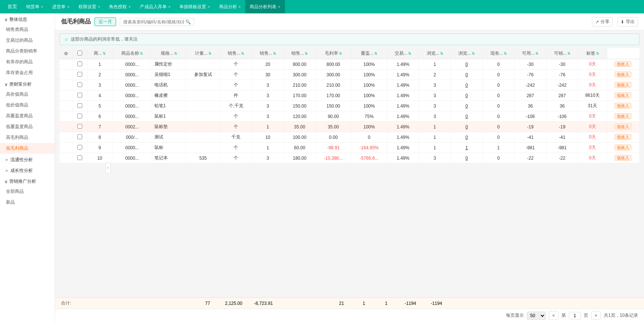 The image size is (644, 322). What do you see at coordinates (230, 7) in the screenshot?
I see `nav-goods-analysis: 商品分析 ×` at bounding box center [230, 7].